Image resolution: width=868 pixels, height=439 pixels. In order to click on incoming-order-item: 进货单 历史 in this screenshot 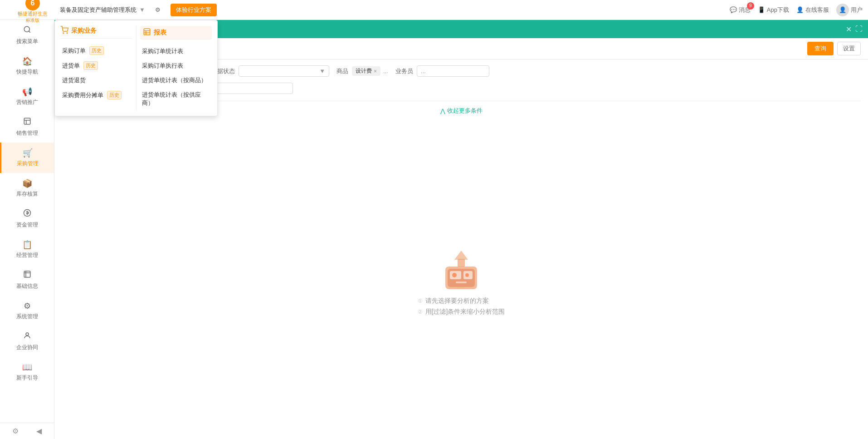, I will do `click(96, 65)`.